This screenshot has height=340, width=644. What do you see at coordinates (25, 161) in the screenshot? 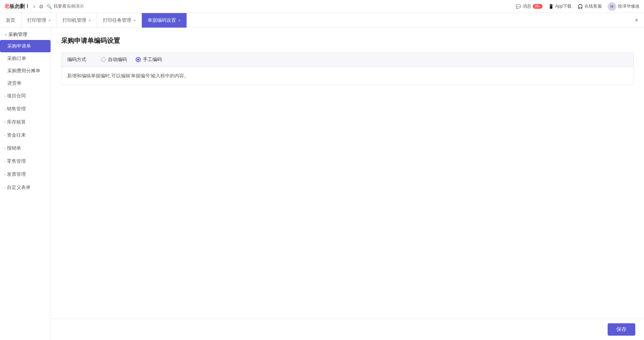
I see `sidebar-section-retail-mgmt: › 零售管理` at bounding box center [25, 161].